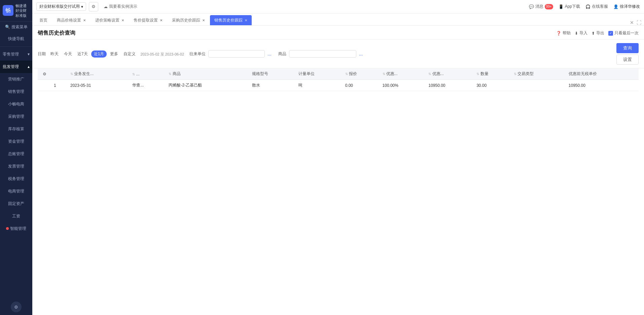  Describe the element at coordinates (627, 7) in the screenshot. I see `user-menu: 👤 徐泽华修改` at that location.